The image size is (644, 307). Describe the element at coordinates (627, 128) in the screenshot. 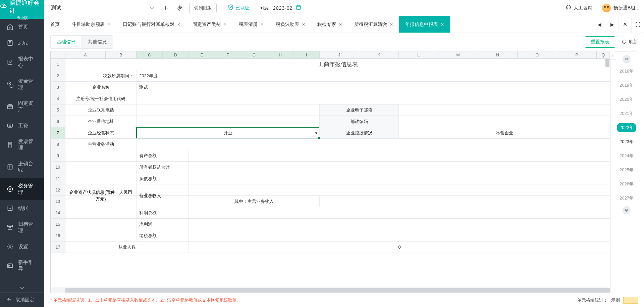

I see `year-option: 2022年` at that location.